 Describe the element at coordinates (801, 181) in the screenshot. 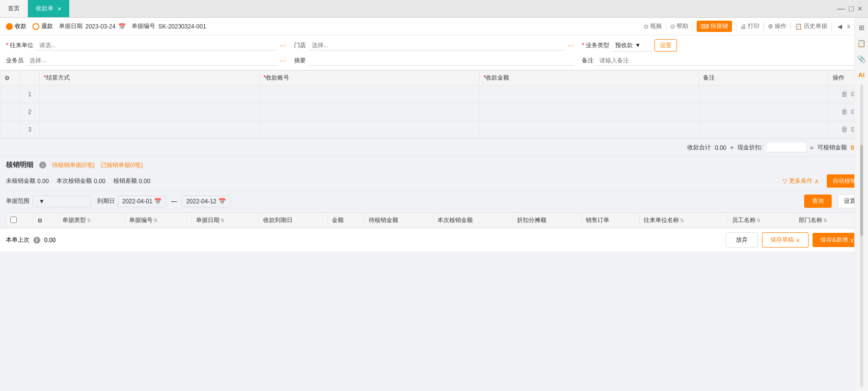

I see `more-conditions-btn: ▽ 更多条件 ∧` at that location.